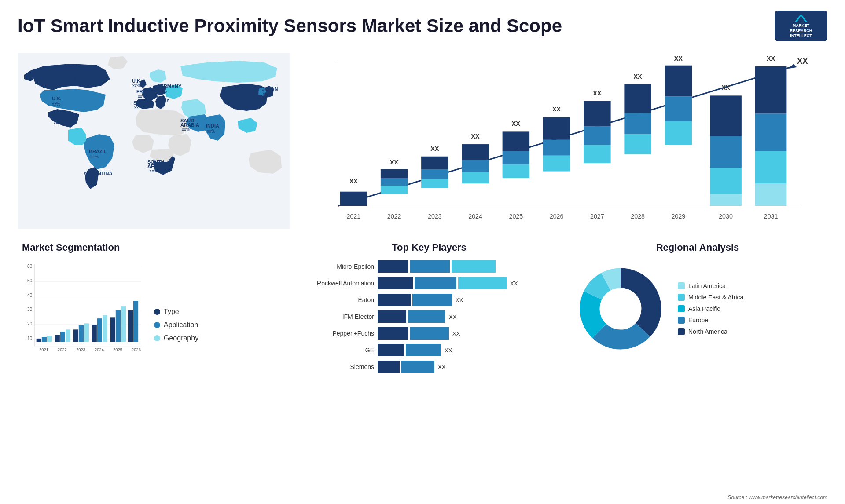 This screenshot has height=504, width=845. Describe the element at coordinates (84, 307) in the screenshot. I see `seg-chart-svg: 60 50 40 30 20 10` at that location.